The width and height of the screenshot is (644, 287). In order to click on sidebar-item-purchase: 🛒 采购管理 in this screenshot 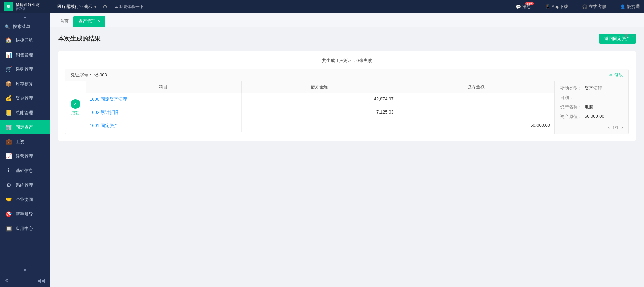, I will do `click(25, 69)`.